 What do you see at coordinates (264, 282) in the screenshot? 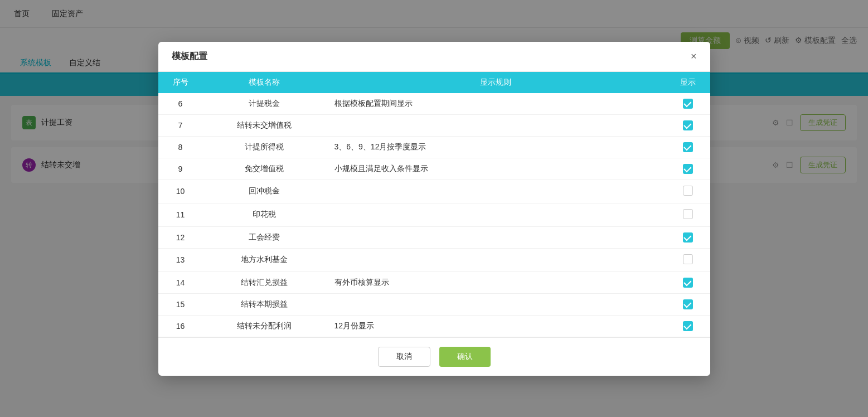
I see `cell-name: 结转汇兑损益` at bounding box center [264, 282].